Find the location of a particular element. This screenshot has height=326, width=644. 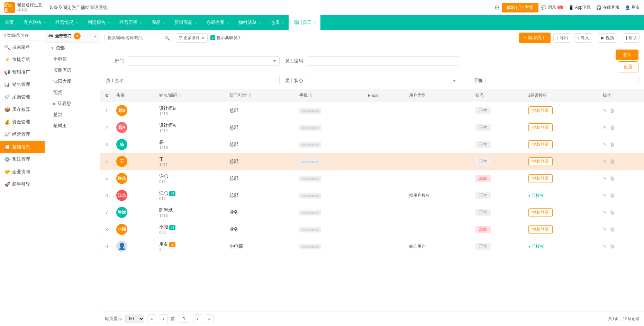

last-page-button: » is located at coordinates (209, 319).